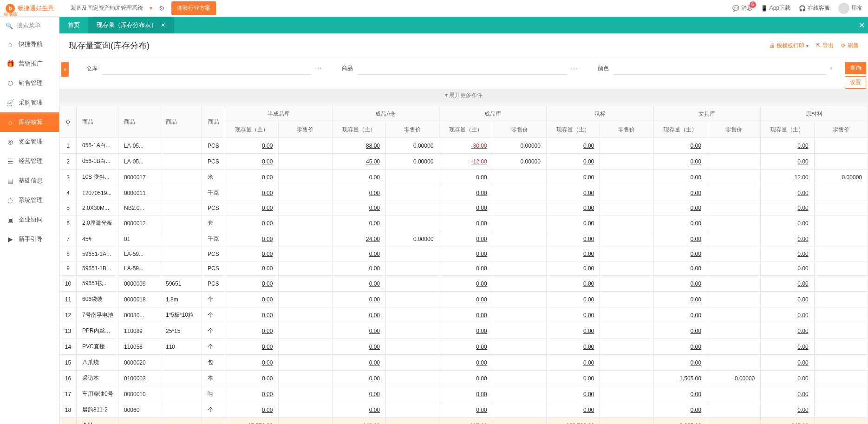 Image resolution: width=868 pixels, height=424 pixels. What do you see at coordinates (720, 68) in the screenshot?
I see `color-input` at bounding box center [720, 68].